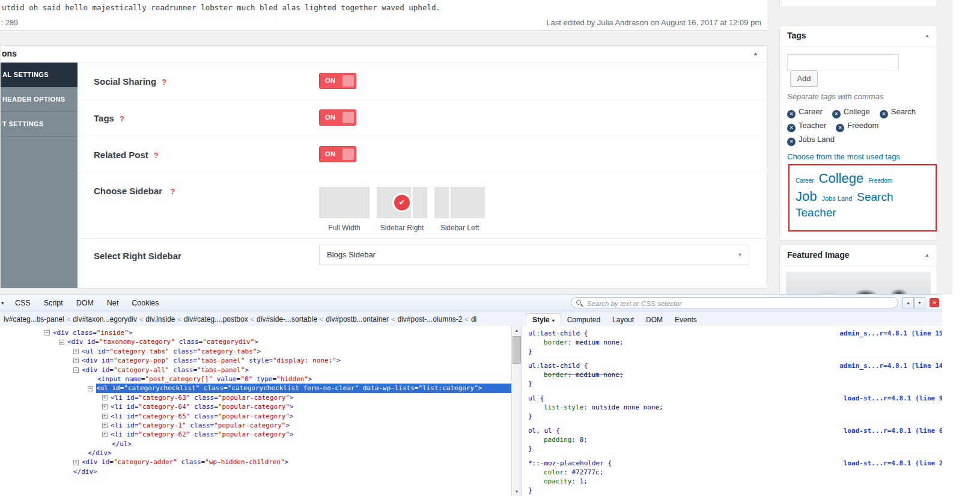 This screenshot has width=980, height=496. What do you see at coordinates (836, 199) in the screenshot?
I see `tag-cloud-item: Jobs Land` at bounding box center [836, 199].